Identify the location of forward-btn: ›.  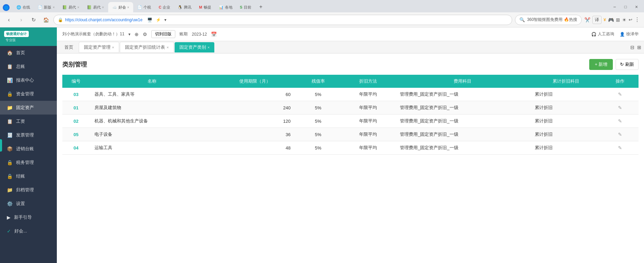
(21, 20).